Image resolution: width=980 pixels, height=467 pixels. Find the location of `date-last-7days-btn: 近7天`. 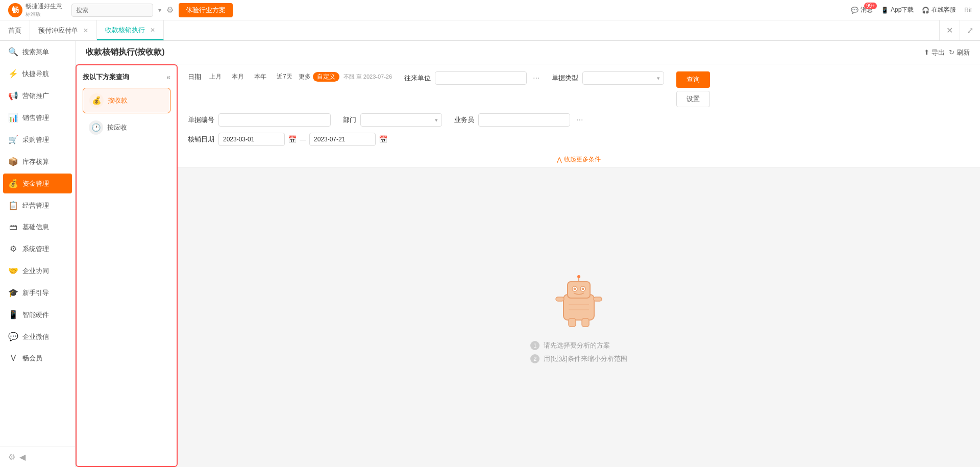

date-last-7days-btn: 近7天 is located at coordinates (285, 77).